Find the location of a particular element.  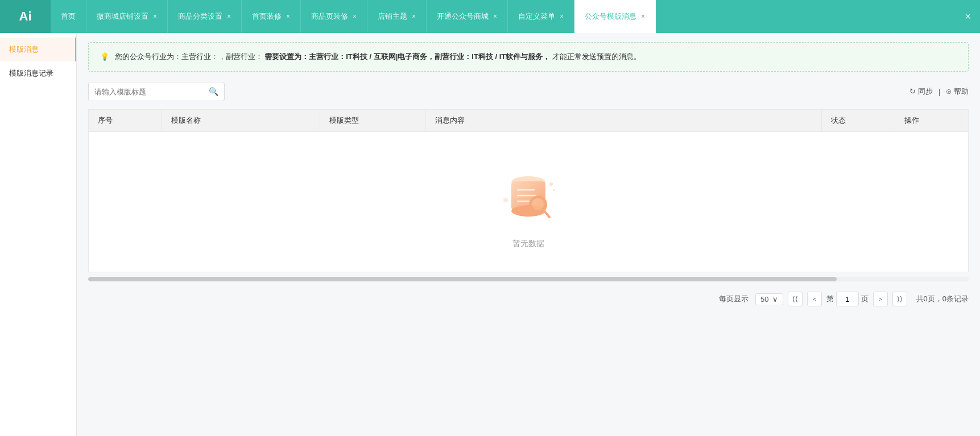

empty-illustration is located at coordinates (528, 197).